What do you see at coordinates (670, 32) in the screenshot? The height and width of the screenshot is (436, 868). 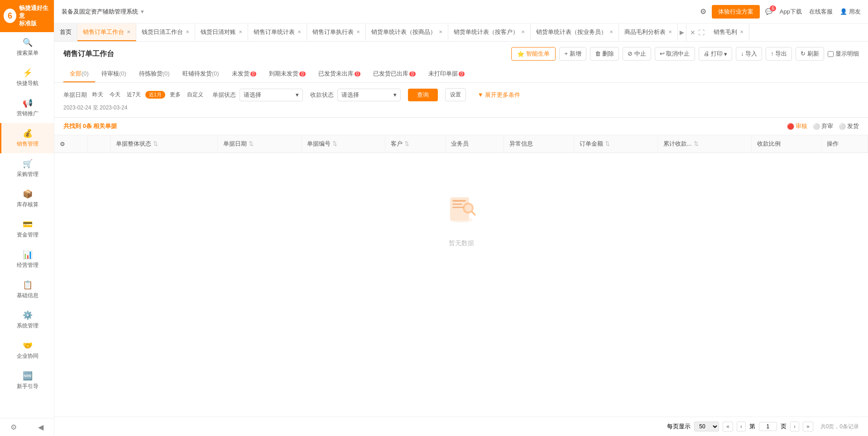 I see `tab-close-gross-margin: ✕` at bounding box center [670, 32].